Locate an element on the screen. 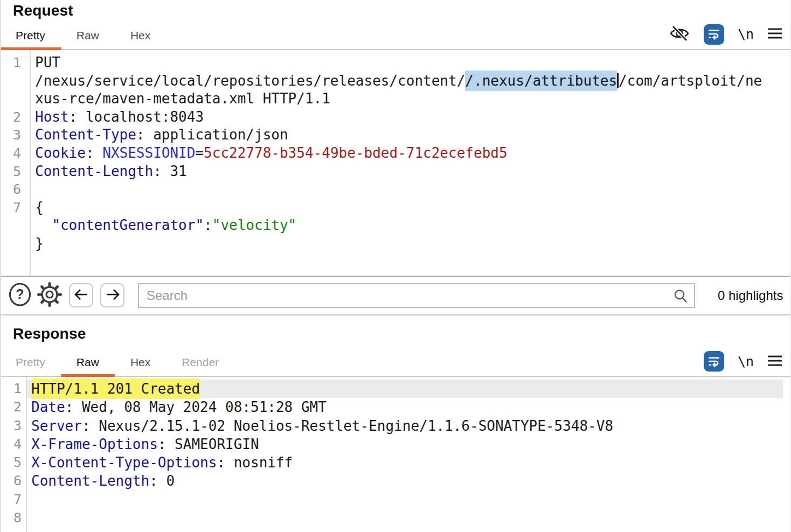  line-content: Server: Nexus/2.15.1-02 Noelios-Restlet-… is located at coordinates (320, 426).